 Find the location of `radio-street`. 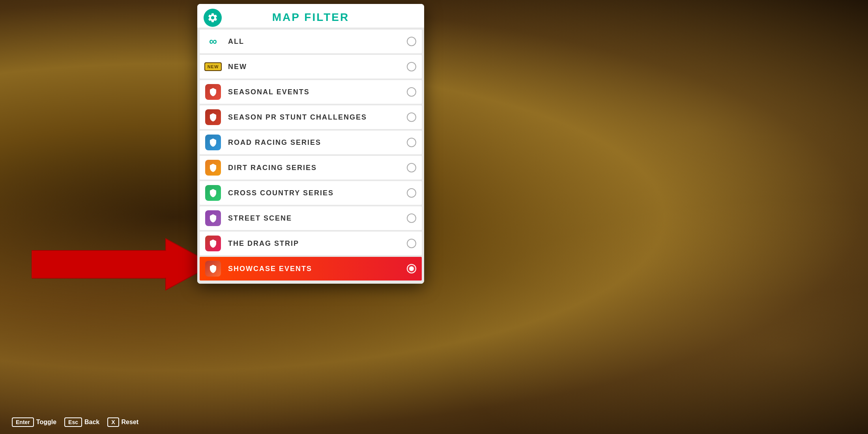

radio-street is located at coordinates (412, 218).